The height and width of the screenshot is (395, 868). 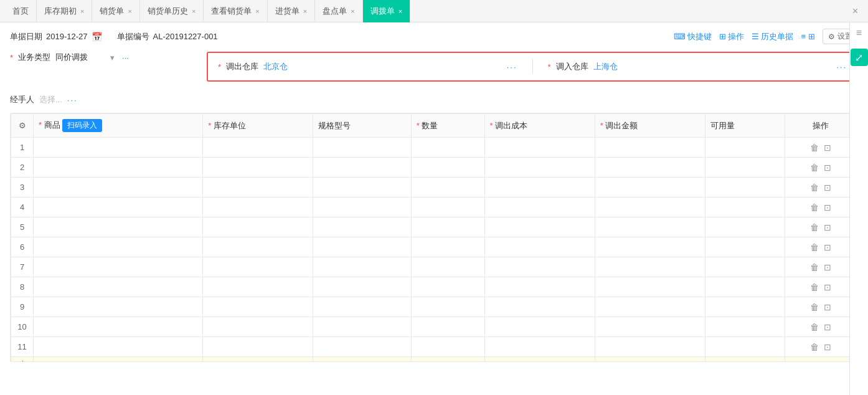 What do you see at coordinates (22, 126) in the screenshot?
I see `gear-header: ⚙` at bounding box center [22, 126].